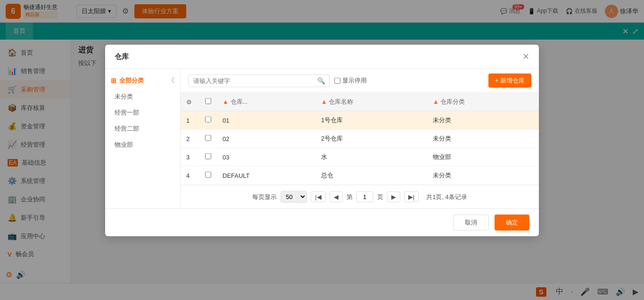 This screenshot has width=644, height=300. I want to click on pagination: 每页显示 50 100 |◀ ◀ 第 页 ▶ ▶| 共1页, 4条记录, so click(360, 197).